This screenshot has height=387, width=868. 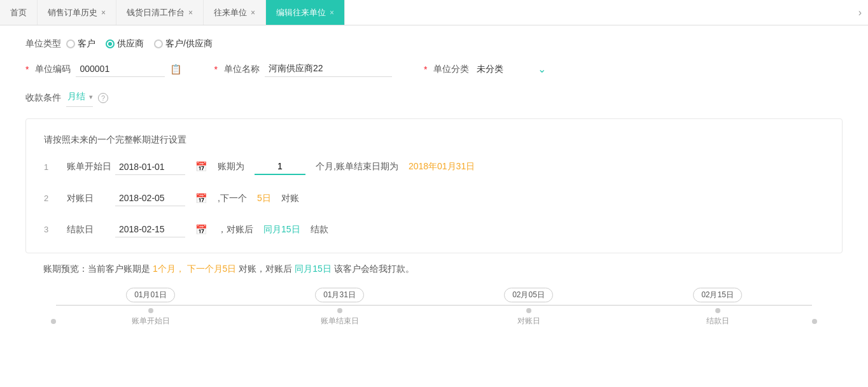 I want to click on radio-supplier: 供应商, so click(x=125, y=44).